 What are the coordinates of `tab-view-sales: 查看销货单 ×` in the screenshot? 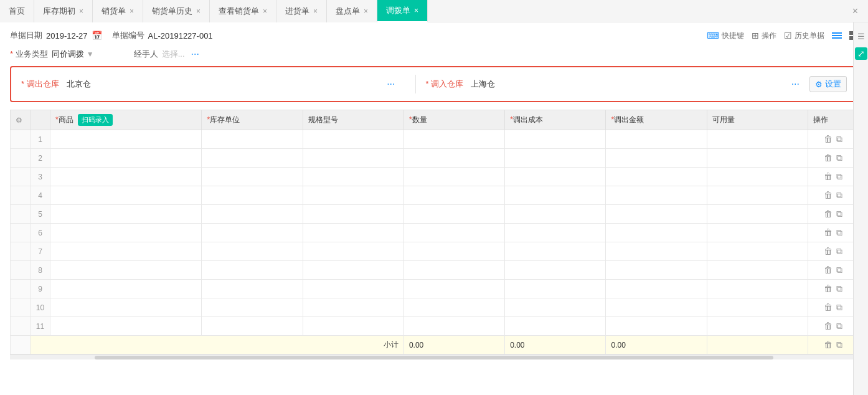 It's located at (243, 11).